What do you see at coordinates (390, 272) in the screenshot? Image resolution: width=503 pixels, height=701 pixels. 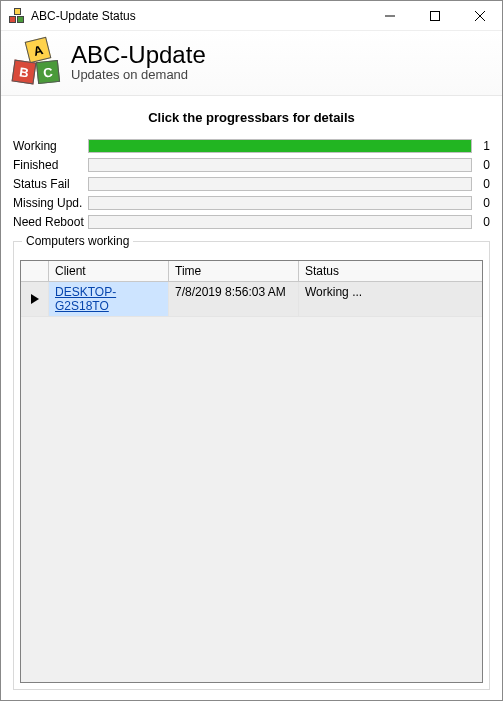 I see `column-header-status: Status` at bounding box center [390, 272].